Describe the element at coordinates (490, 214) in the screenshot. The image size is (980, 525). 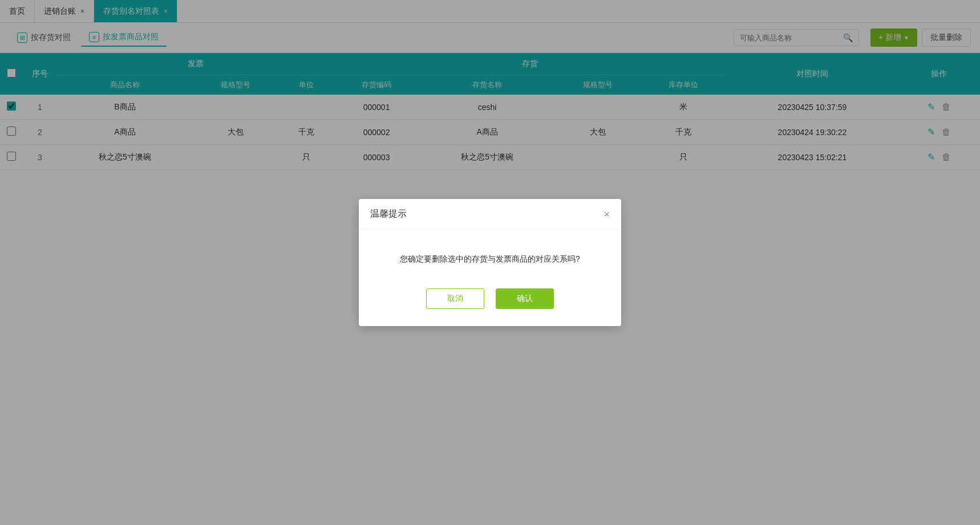
I see `dialog-header: 温馨提示 ×` at that location.